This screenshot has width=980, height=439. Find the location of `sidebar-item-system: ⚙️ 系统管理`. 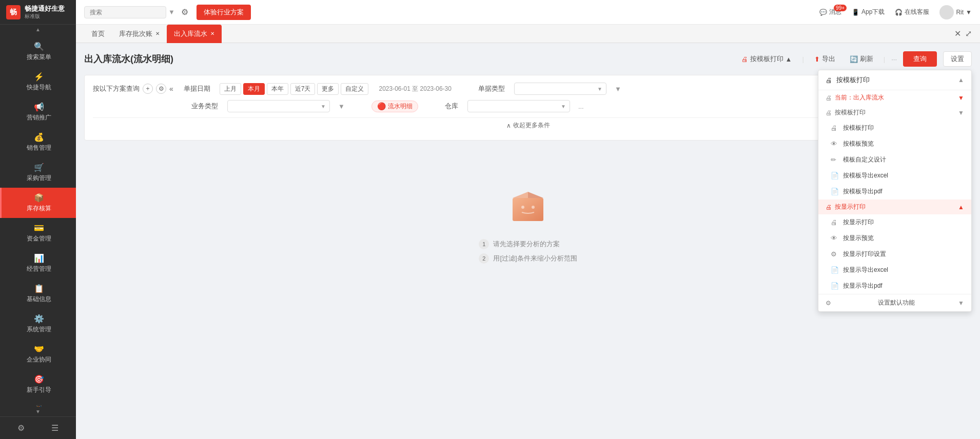

sidebar-item-system: ⚙️ 系统管理 is located at coordinates (38, 324).